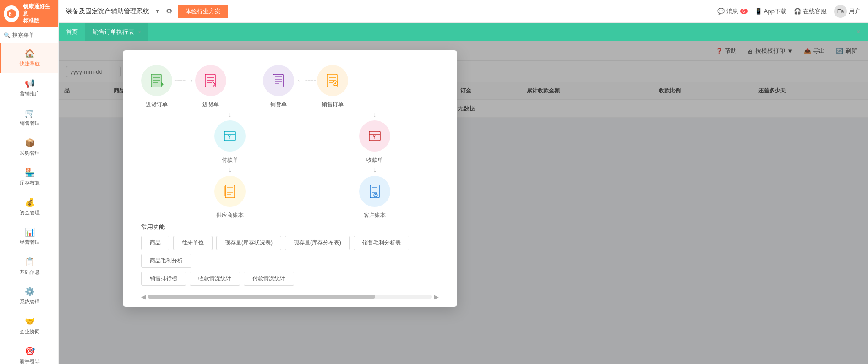 The height and width of the screenshot is (364, 868). I want to click on finance-label: 资金管理, so click(30, 212).